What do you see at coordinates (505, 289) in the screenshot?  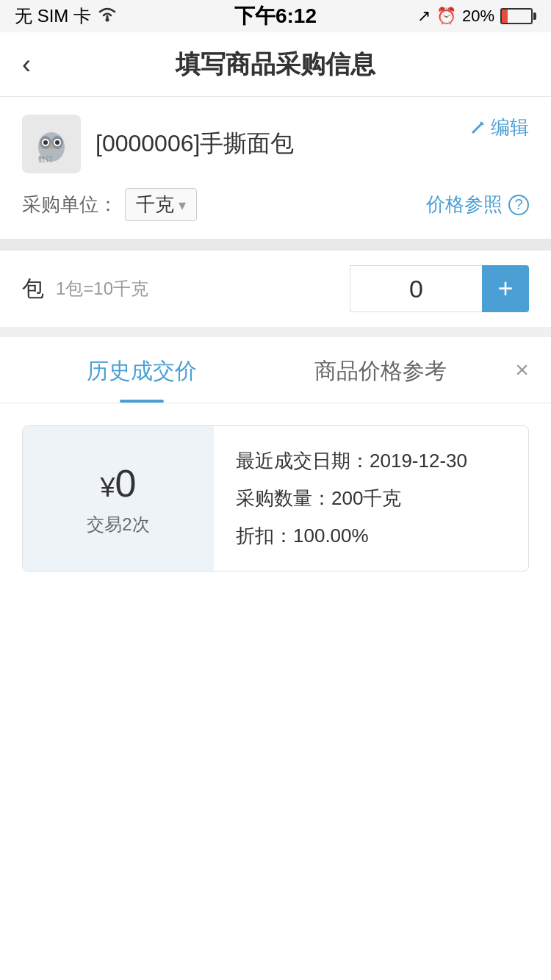 I see `quantity-plus-button: +` at bounding box center [505, 289].